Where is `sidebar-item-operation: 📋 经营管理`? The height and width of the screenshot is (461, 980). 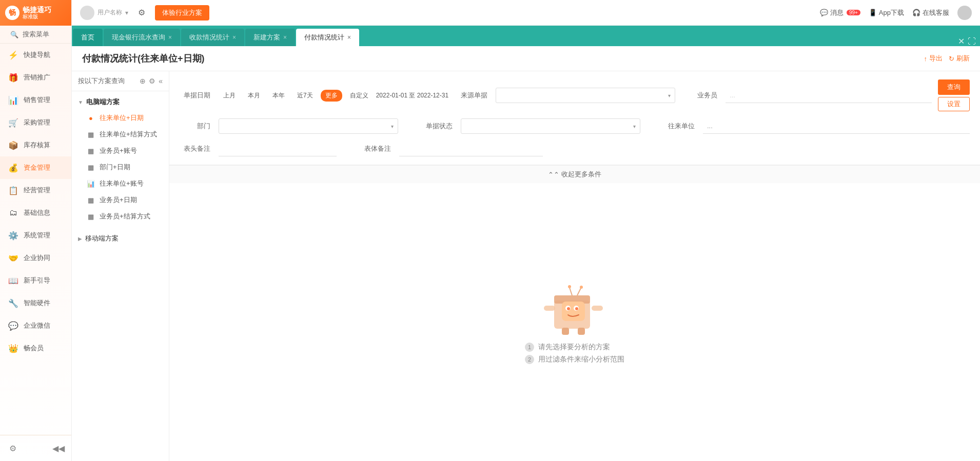
sidebar-item-operation: 📋 经营管理 is located at coordinates (36, 190).